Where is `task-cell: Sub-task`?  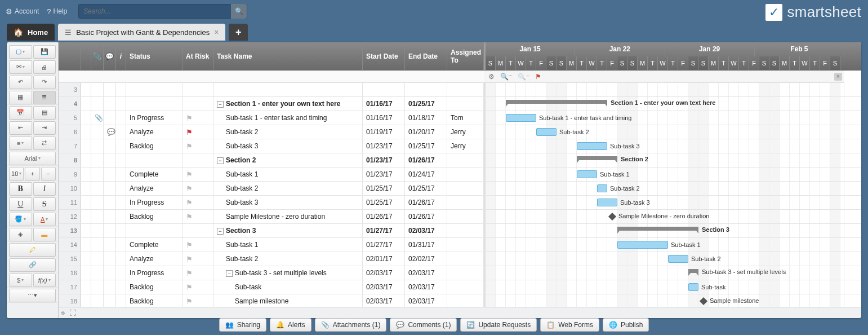
task-cell: Sub-task is located at coordinates (288, 287).